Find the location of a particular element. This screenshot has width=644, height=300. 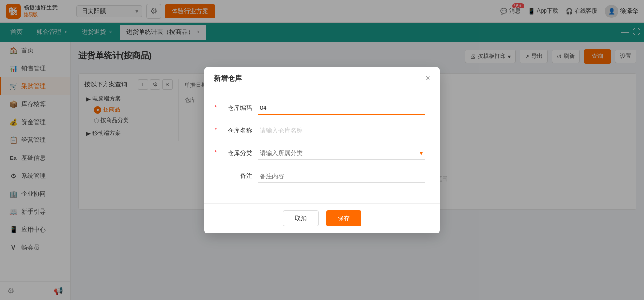

code-input is located at coordinates (341, 108).